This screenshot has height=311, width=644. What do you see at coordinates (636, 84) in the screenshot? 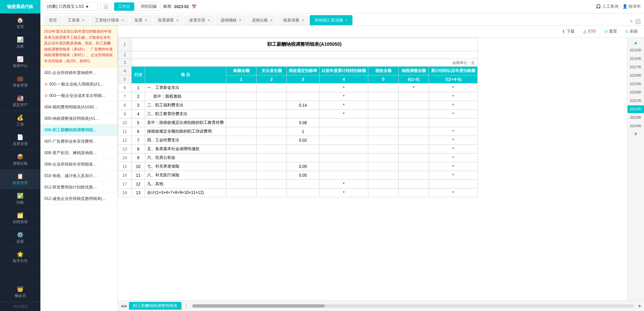
I see `year-2019: 2019年` at bounding box center [636, 84].